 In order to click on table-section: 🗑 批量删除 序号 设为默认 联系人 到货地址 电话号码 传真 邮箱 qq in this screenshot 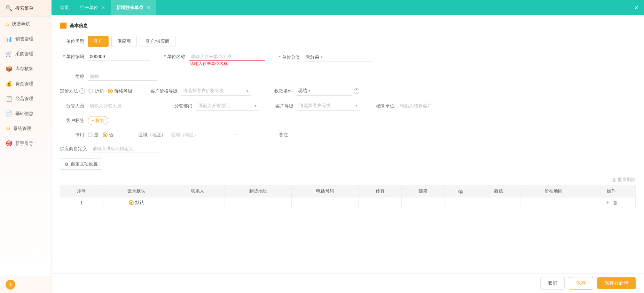, I will do `click(348, 193)`.